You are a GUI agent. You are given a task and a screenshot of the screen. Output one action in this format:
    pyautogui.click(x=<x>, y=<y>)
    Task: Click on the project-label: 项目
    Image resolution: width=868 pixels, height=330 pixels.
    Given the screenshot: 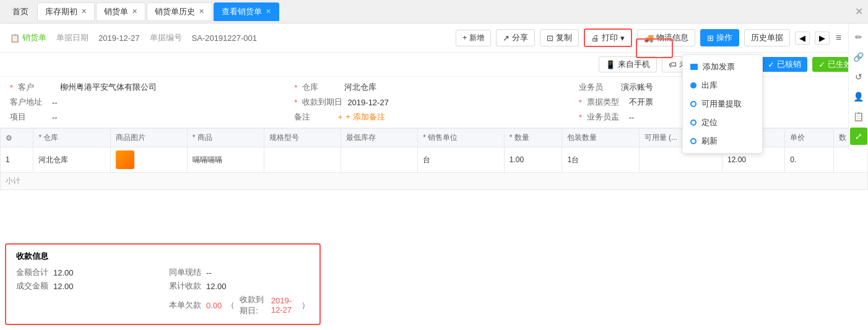 What is the action you would take?
    pyautogui.click(x=28, y=117)
    